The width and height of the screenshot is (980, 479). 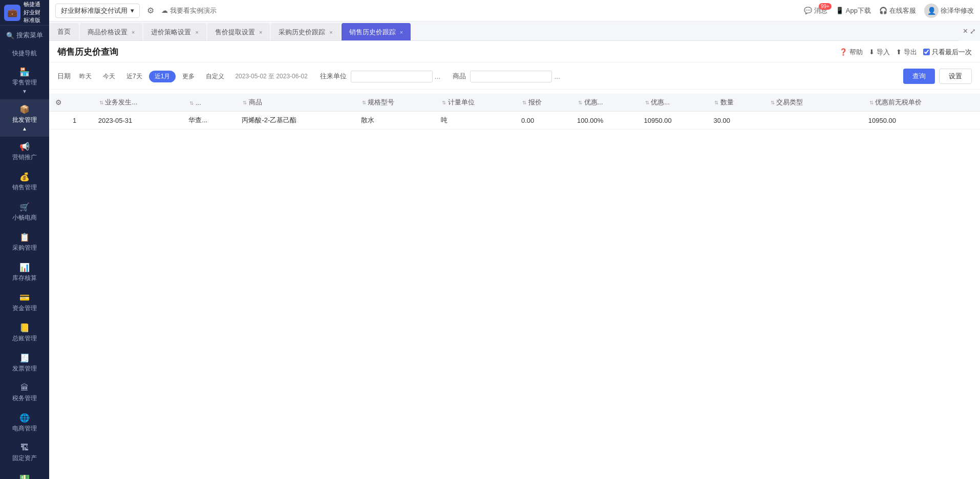 What do you see at coordinates (973, 31) in the screenshot?
I see `tab-expand-icon: ⤢` at bounding box center [973, 31].